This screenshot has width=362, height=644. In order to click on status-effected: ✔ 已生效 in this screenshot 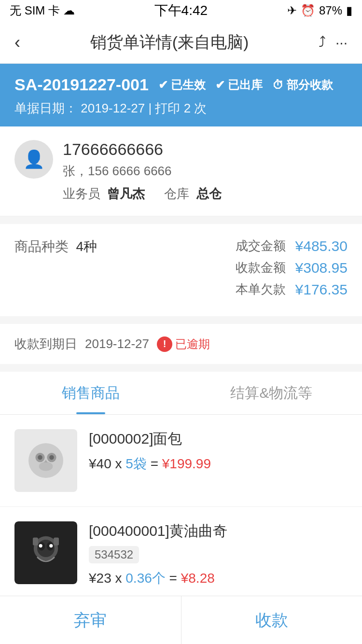, I will do `click(182, 85)`.